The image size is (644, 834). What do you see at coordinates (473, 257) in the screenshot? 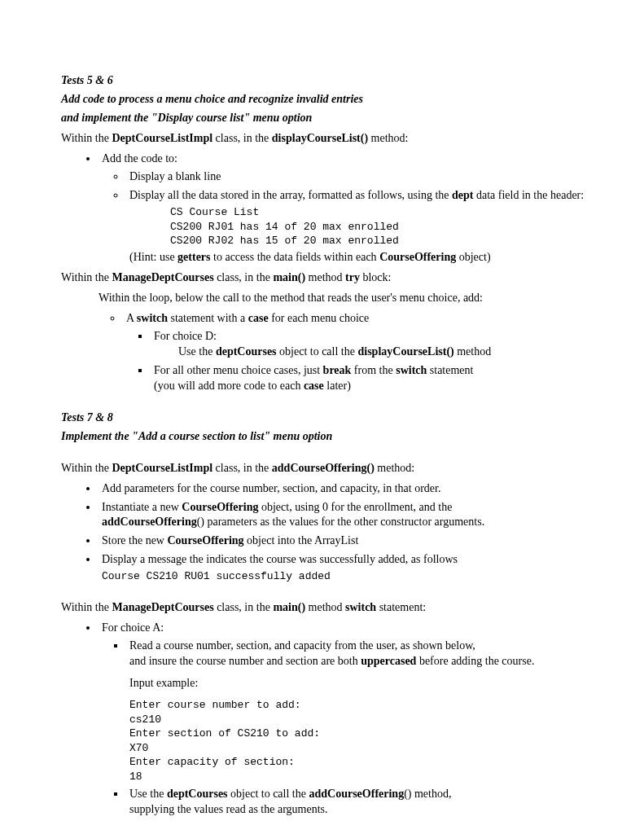
I see `text: object)` at bounding box center [473, 257].